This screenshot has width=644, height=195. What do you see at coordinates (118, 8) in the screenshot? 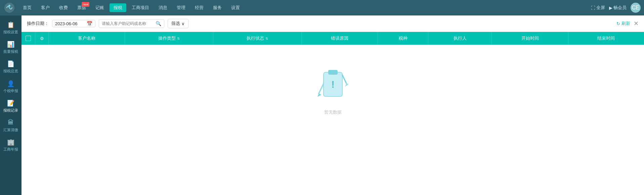
I see `nav-item-tax: 报税` at bounding box center [118, 8].